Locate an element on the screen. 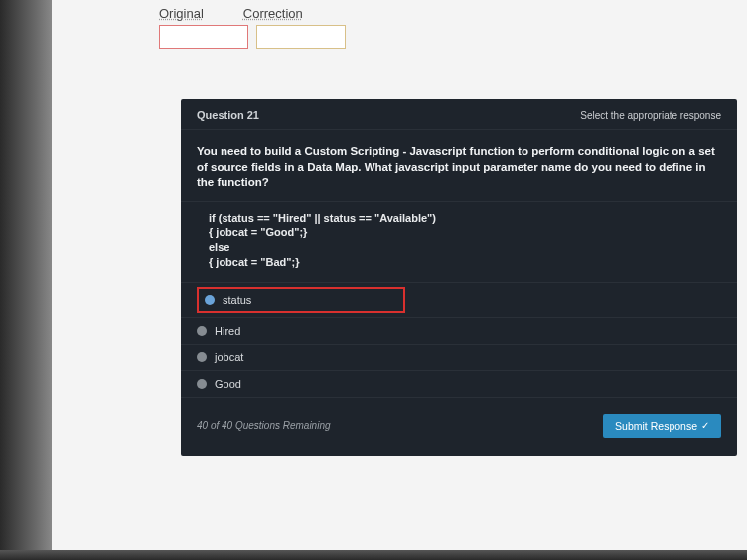  code-block: if (status == "Hired" || status == "Avai… is located at coordinates (459, 242).